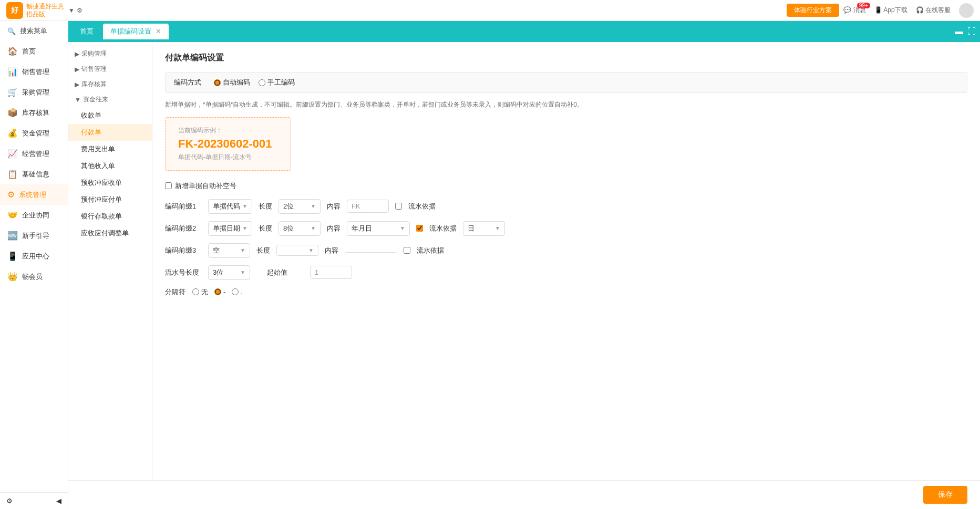  What do you see at coordinates (265, 228) in the screenshot?
I see `prefix2-length-label: 长度` at bounding box center [265, 228].